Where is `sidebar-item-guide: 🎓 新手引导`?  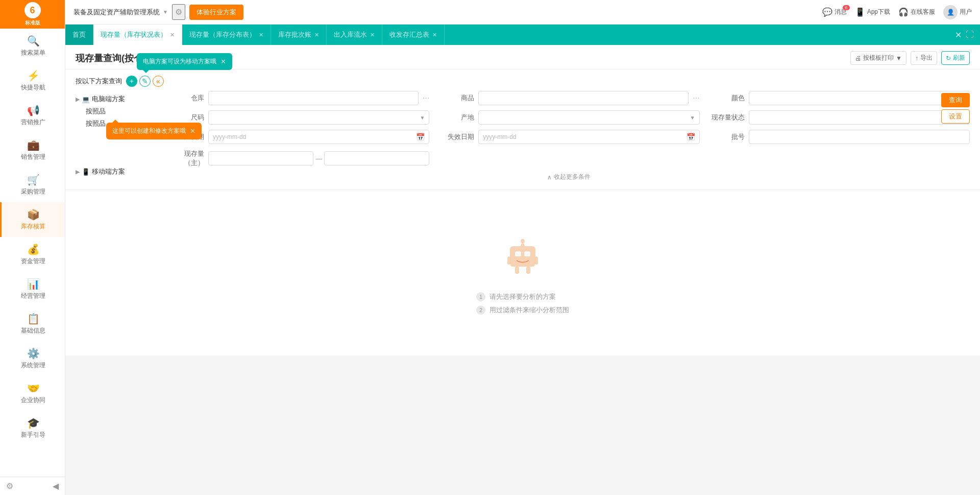
sidebar-item-guide: 🎓 新手引导 is located at coordinates (33, 428).